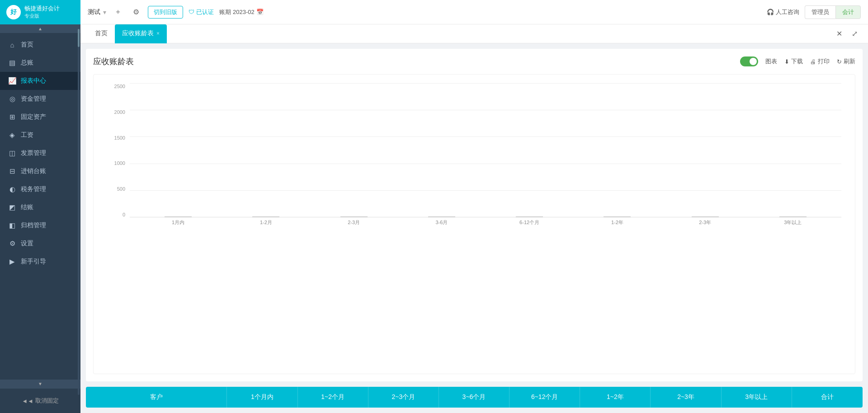 This screenshot has width=868, height=413. What do you see at coordinates (854, 34) in the screenshot?
I see `expand-tab-button: ⤢` at bounding box center [854, 34].